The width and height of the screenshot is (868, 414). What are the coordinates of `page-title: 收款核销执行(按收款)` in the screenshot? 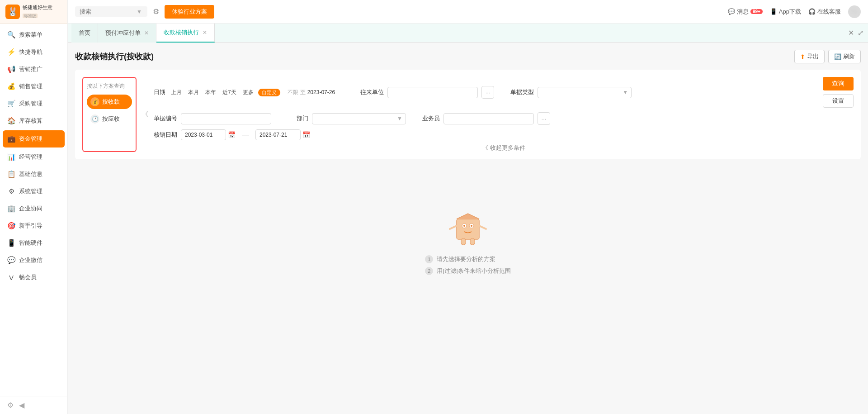 It's located at (114, 57).